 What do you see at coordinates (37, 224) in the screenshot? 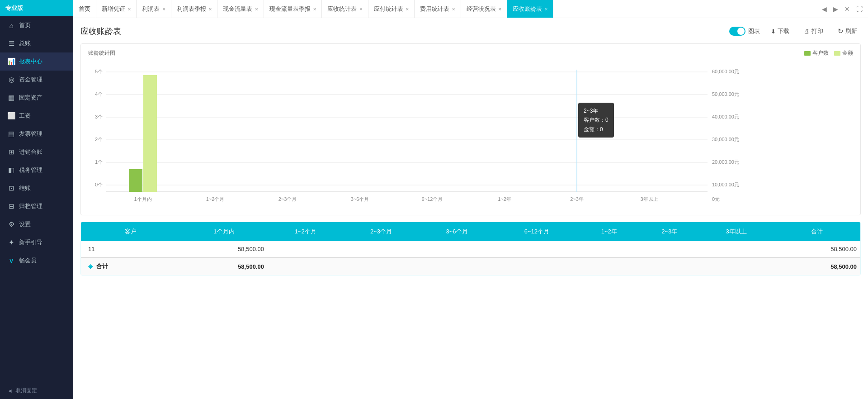
I see `sidebar-item-settings: ⚙ 设置` at bounding box center [37, 224].